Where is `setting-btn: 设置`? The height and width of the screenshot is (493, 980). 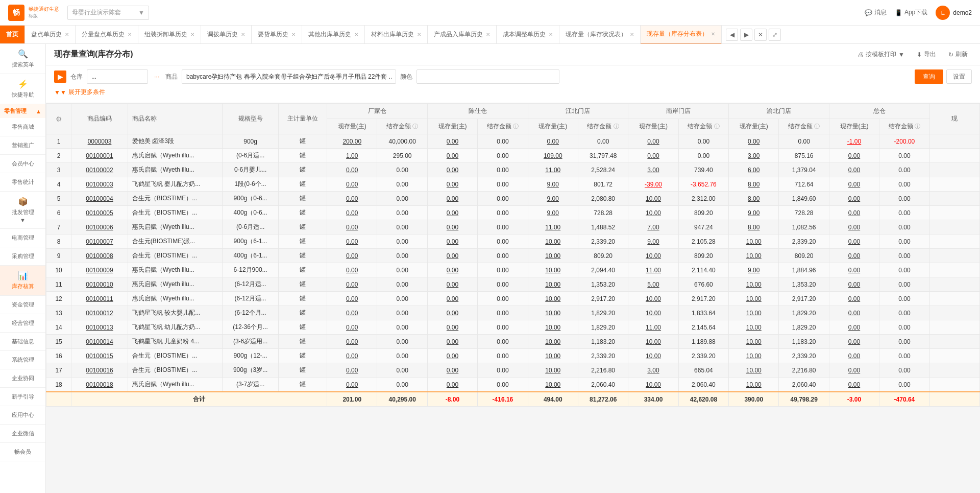
setting-btn: 设置 is located at coordinates (959, 77).